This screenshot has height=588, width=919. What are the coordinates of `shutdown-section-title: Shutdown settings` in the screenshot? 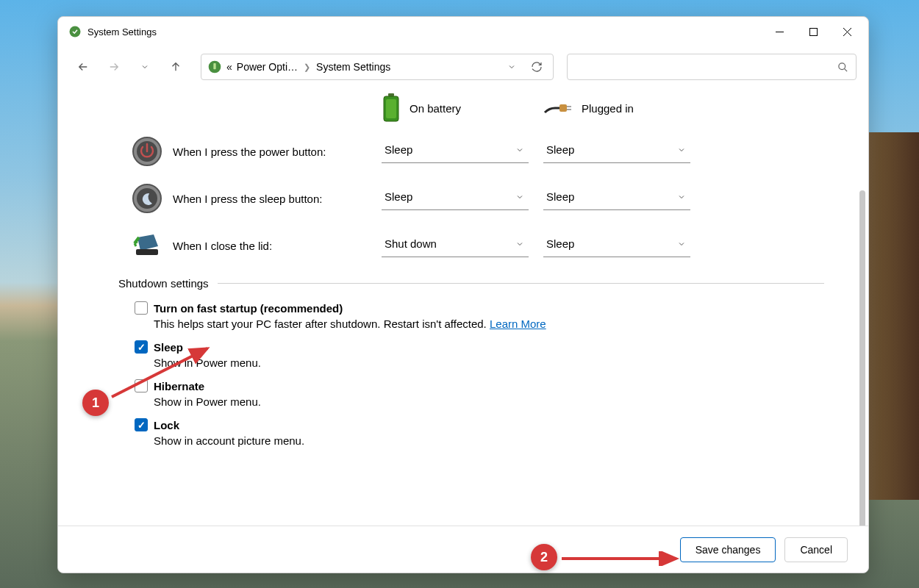 It's located at (163, 284).